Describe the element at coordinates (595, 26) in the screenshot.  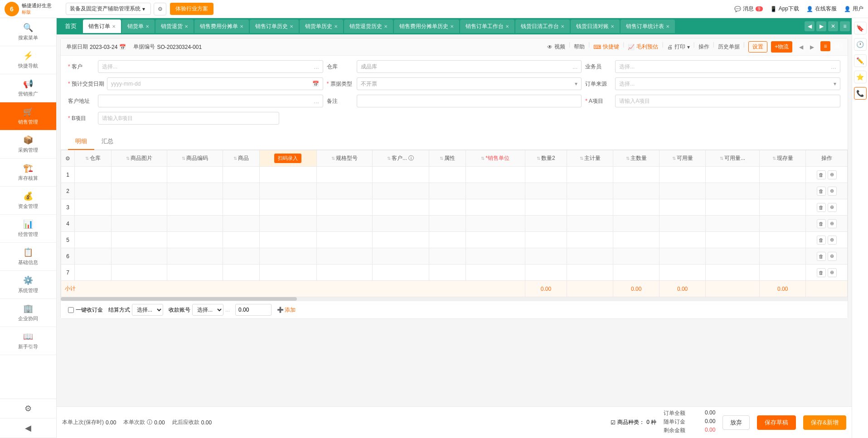
I see `tab-钱货日清对账: 钱货日清对账 ✕` at that location.